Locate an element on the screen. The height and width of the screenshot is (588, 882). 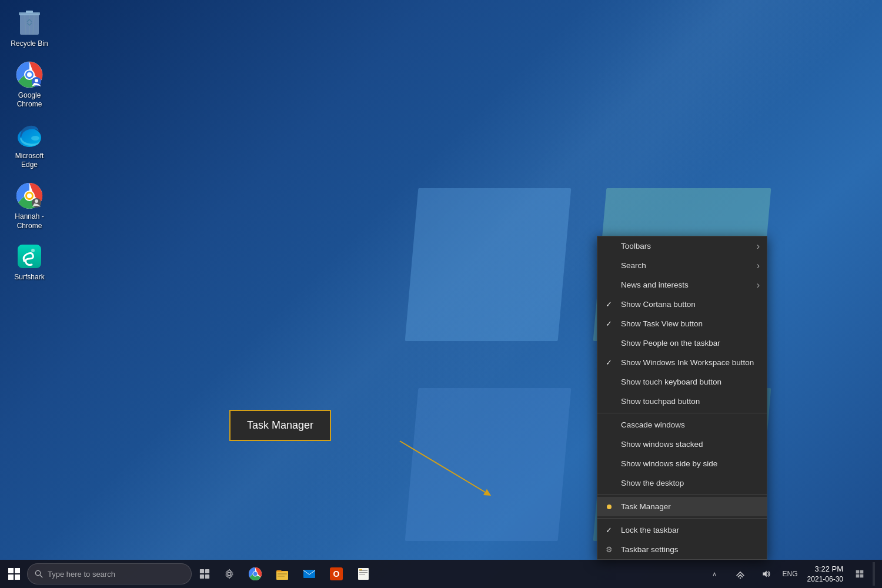
menu-item-label-taskbarsettings: Taskbar settings is located at coordinates (650, 549).